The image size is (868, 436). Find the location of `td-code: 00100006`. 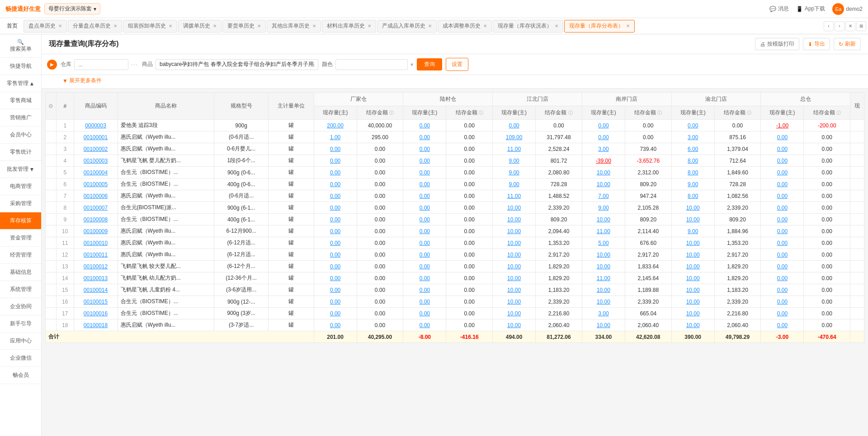

td-code: 00100006 is located at coordinates (96, 196).